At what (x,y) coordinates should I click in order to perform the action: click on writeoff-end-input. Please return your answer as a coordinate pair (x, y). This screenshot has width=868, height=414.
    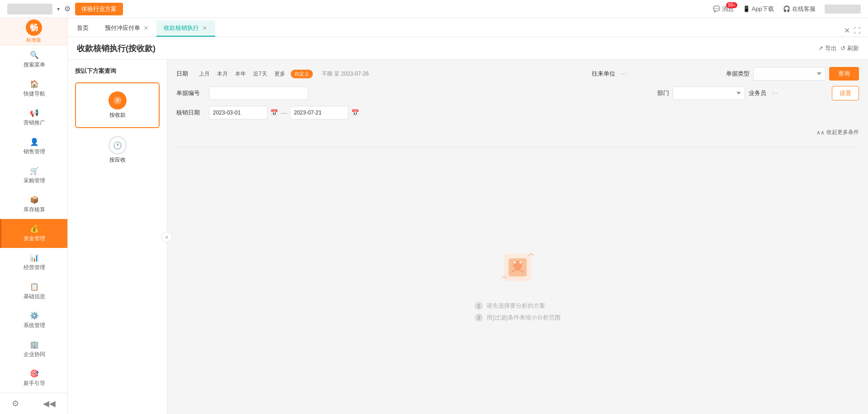
    Looking at the image, I should click on (319, 113).